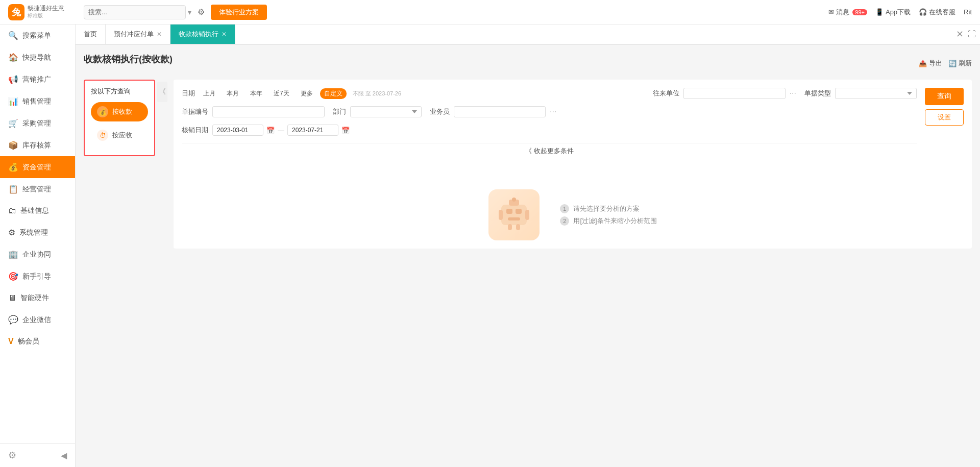  I want to click on settings-button: 设置, so click(944, 117).